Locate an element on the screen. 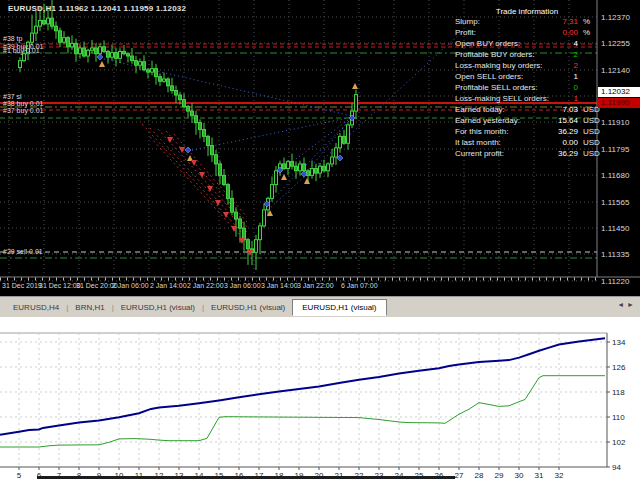 The image size is (640, 480). tab-eurusd-h1-visual--3: EURUSD,H1 (visual) is located at coordinates (248, 308).